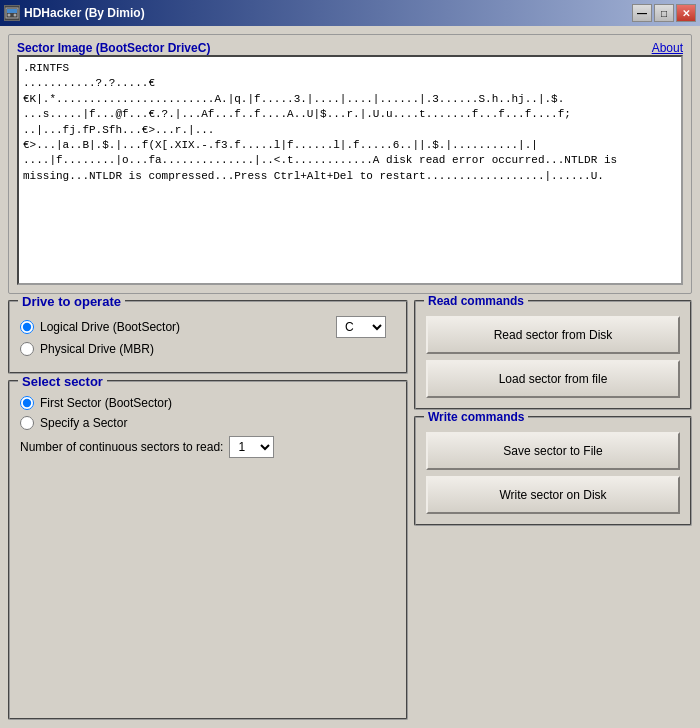 The height and width of the screenshot is (728, 700). Describe the element at coordinates (350, 114) in the screenshot. I see `sector-content-line3: ...s.....|f...@f...€.?.|...Af...f..f....…` at that location.